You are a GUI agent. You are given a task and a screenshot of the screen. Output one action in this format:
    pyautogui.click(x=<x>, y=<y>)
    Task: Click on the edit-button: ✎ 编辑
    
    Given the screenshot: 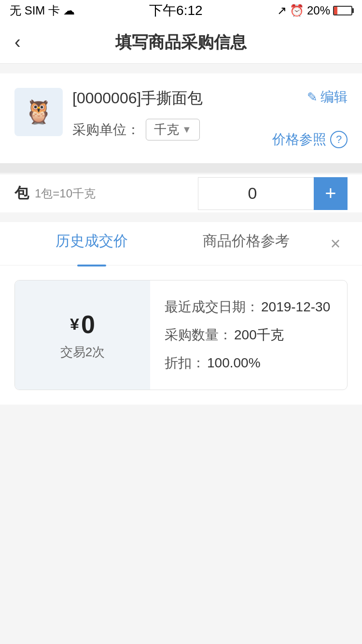 What is the action you would take?
    pyautogui.click(x=327, y=97)
    